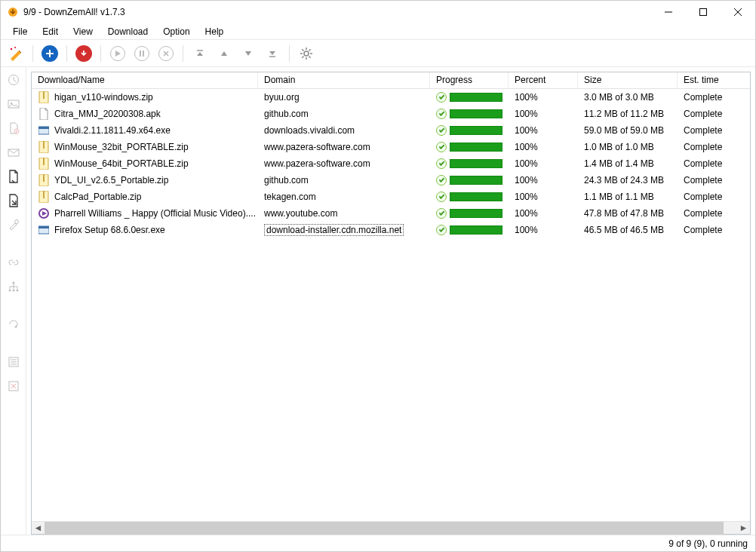  Describe the element at coordinates (344, 80) in the screenshot. I see `col-domain: Domain` at that location.